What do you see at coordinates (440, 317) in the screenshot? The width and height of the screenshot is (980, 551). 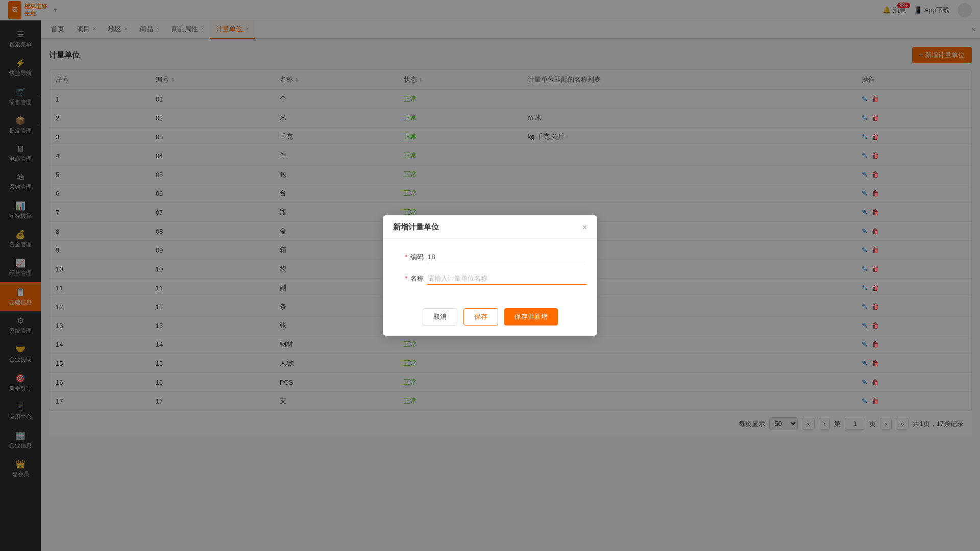 I see `cancel-button: 取消` at bounding box center [440, 317].